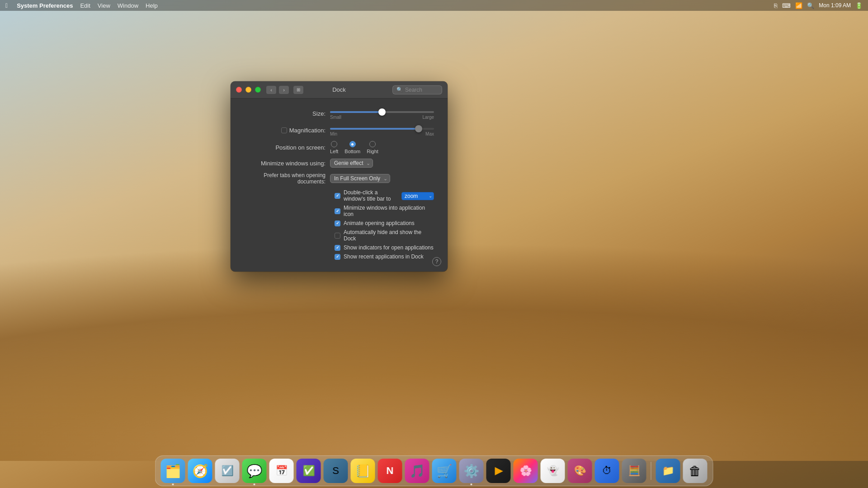 The height and width of the screenshot is (488, 868). Describe the element at coordinates (45, 5) in the screenshot. I see `menubar-app-name: System Preferences` at that location.